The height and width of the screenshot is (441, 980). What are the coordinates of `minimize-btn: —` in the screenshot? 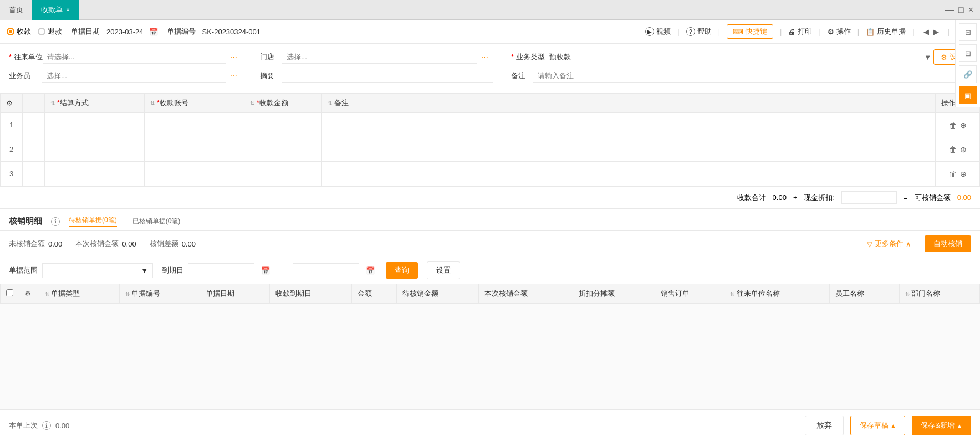 It's located at (950, 10).